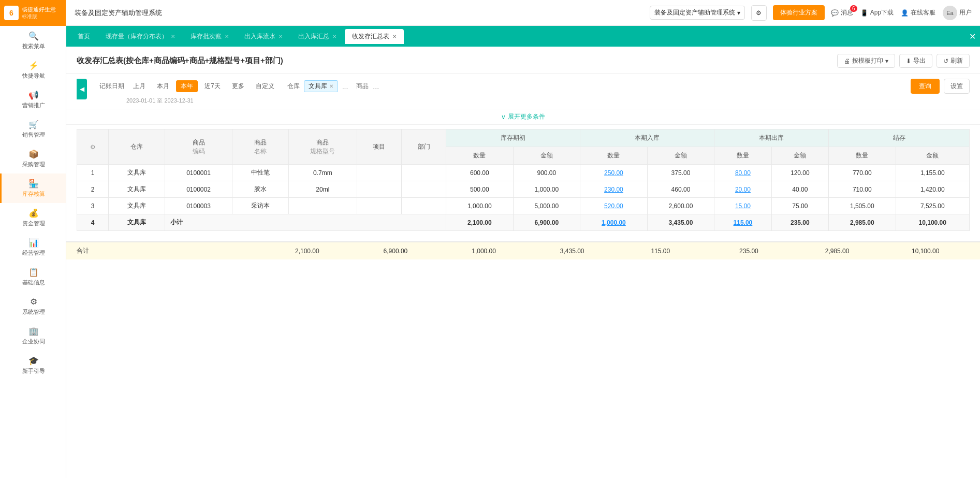  What do you see at coordinates (33, 218) in the screenshot?
I see `sidebar-item-finance: 💰资金管理` at bounding box center [33, 218].